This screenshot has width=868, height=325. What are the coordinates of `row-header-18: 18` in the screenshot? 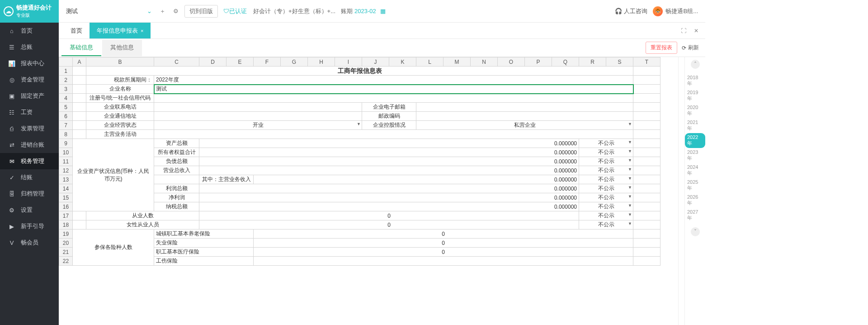 It's located at (66, 225).